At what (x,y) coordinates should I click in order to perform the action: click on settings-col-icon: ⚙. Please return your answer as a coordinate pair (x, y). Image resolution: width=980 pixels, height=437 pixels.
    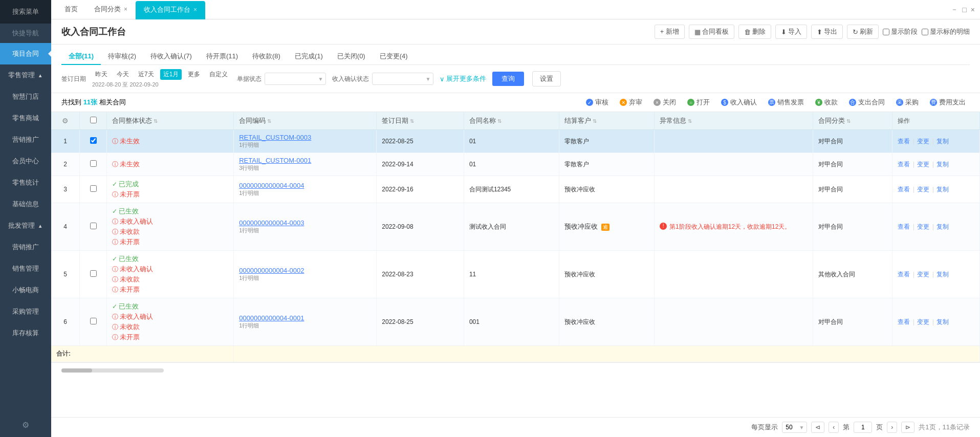
    Looking at the image, I should click on (66, 121).